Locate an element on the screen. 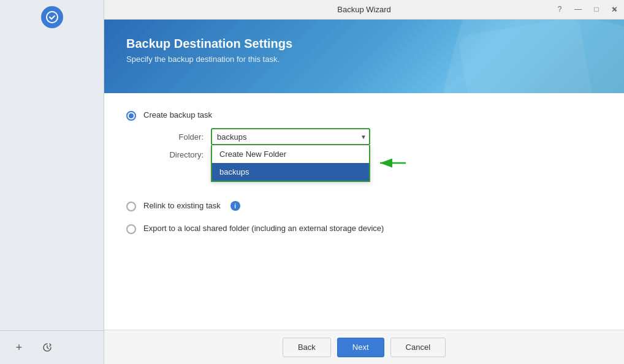 Image resolution: width=624 pixels, height=364 pixels. dropdown-arrow-icon: ▼ is located at coordinates (363, 137).